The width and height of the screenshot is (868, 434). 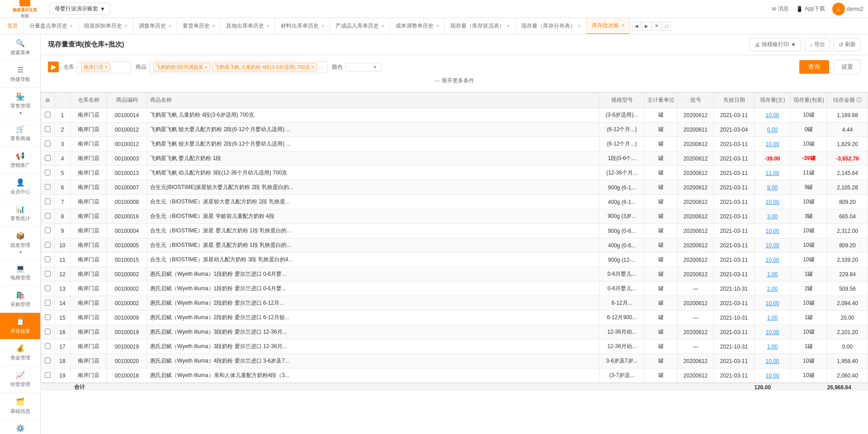 What do you see at coordinates (20, 243) in the screenshot?
I see `sidebar-item-wholesale: 📦 批发管理 ▼` at bounding box center [20, 243].